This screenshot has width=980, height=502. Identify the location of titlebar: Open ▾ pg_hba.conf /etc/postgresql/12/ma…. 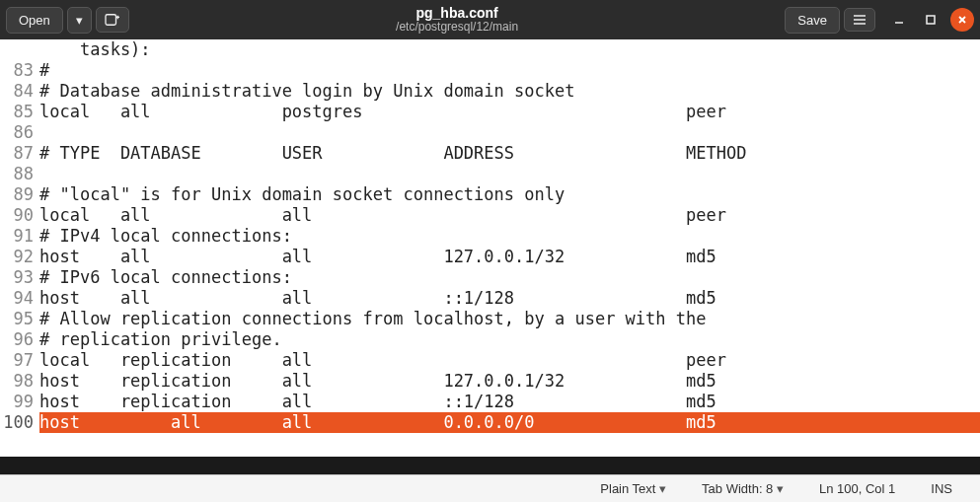
(490, 20).